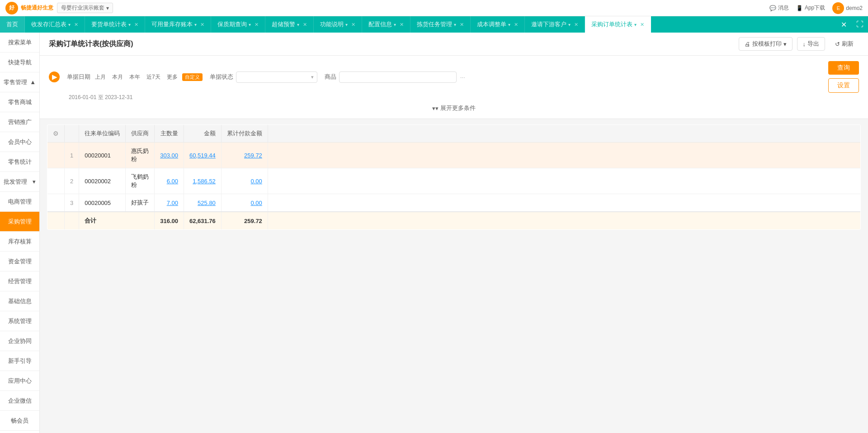  I want to click on table-row: 2 00020002 飞鹤奶粉 6.00 1,586.52 0.00, so click(454, 181).